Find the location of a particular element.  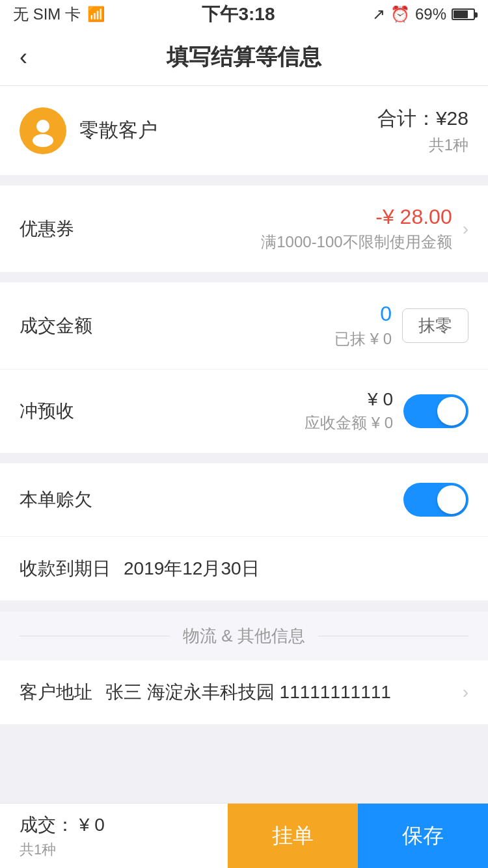

coupon-desc: 满1000-100不限制使用金额 is located at coordinates (357, 242).